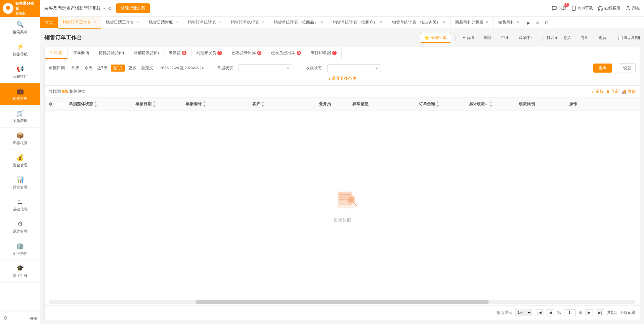 The height and width of the screenshot is (324, 644). I want to click on sort-collected-icon: ▲ ▼, so click(491, 104).